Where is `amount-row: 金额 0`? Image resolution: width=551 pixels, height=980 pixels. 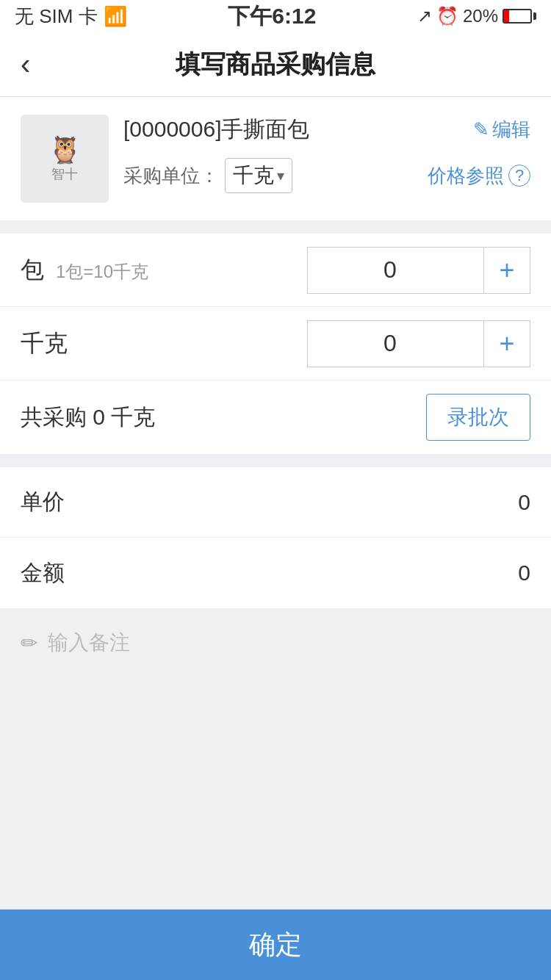
amount-row: 金额 0 is located at coordinates (276, 573).